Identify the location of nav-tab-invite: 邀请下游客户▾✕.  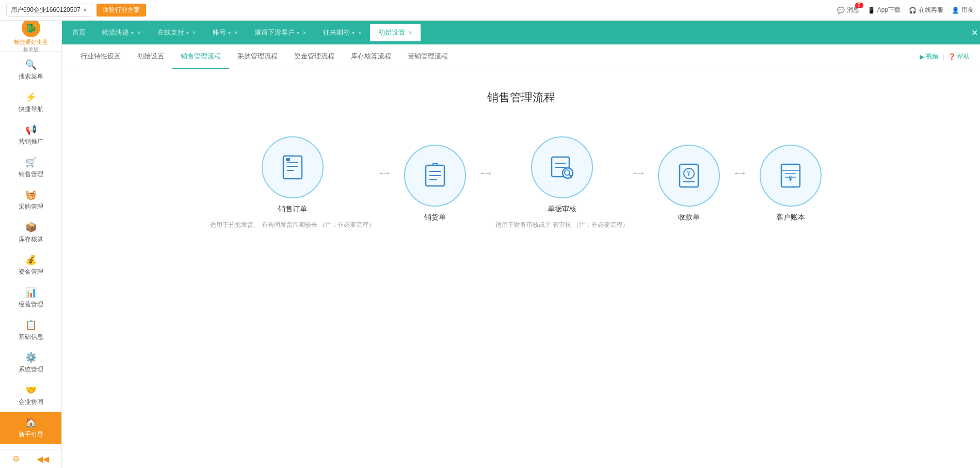
(281, 33).